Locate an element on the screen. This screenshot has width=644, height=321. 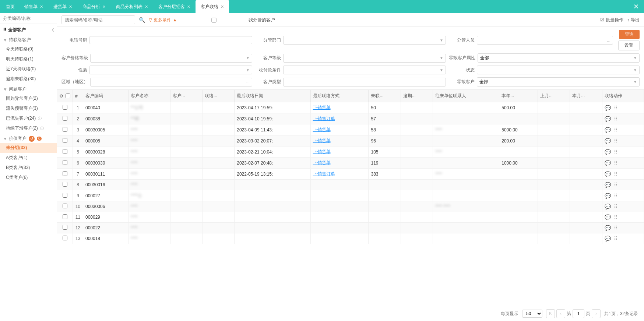
sidebar-all-customers: ⠿ 全部客户 《 is located at coordinates (28, 29).